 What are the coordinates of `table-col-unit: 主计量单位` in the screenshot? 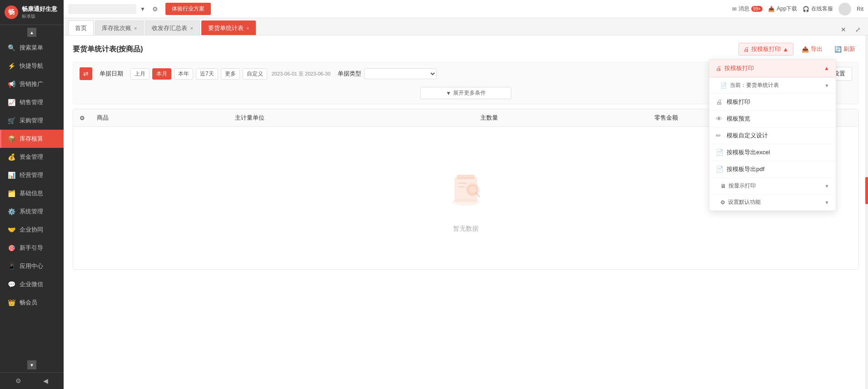 It's located at (352, 118).